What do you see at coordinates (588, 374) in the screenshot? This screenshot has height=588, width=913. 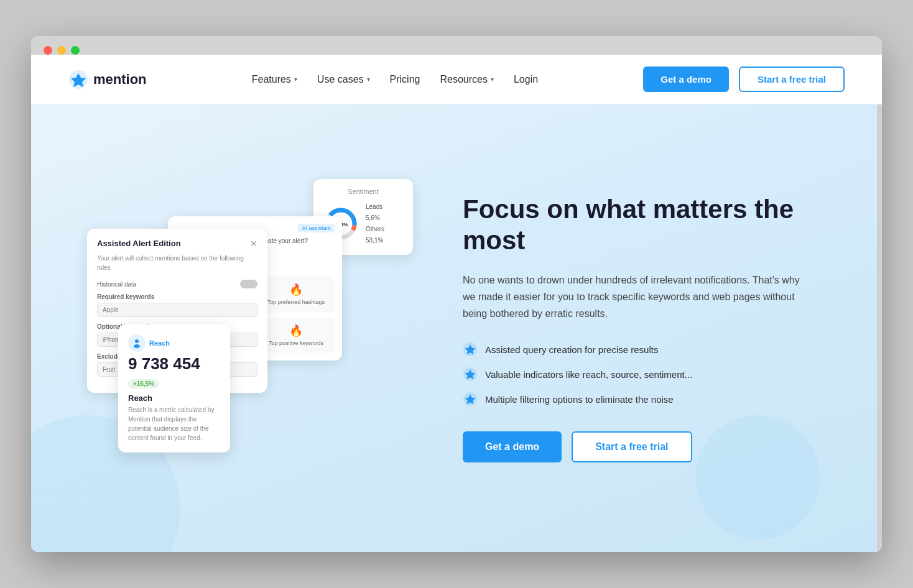 I see `feature-2-text: Valuable indicators like reach, source, …` at bounding box center [588, 374].